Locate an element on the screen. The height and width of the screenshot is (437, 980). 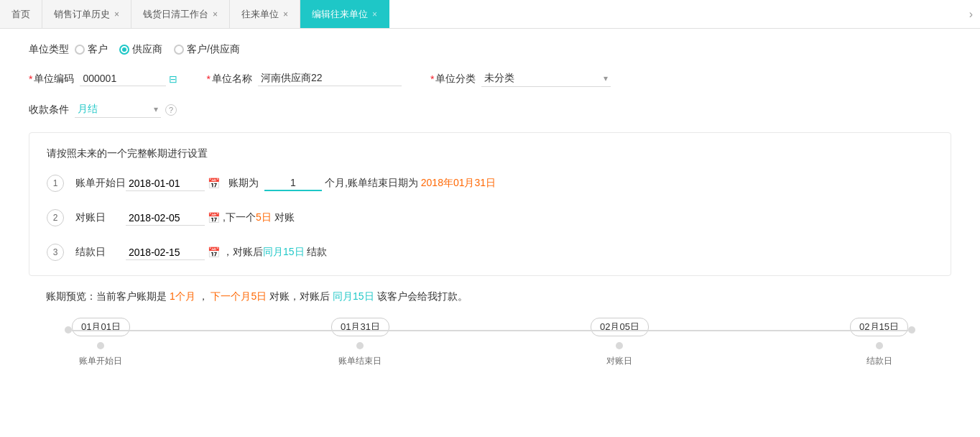
section-title: 请按照未来的一个完整帐期进行设置 is located at coordinates (490, 154).